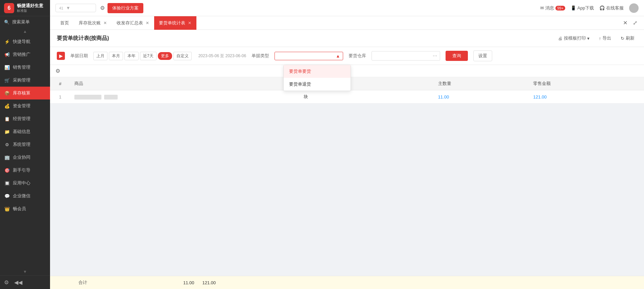 This screenshot has width=644, height=289. What do you see at coordinates (21, 22) in the screenshot?
I see `search-menu-label: 搜索菜单` at bounding box center [21, 22].